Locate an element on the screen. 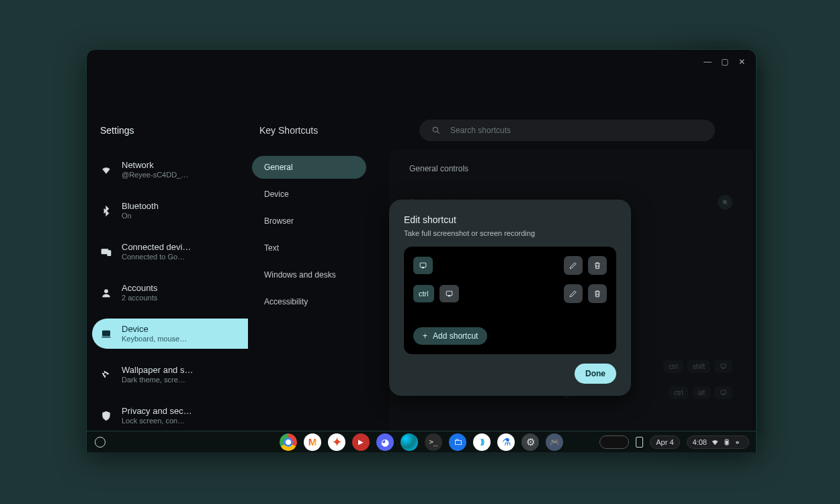 This screenshot has height=504, width=840. search-field: Search shortcuts is located at coordinates (567, 130).